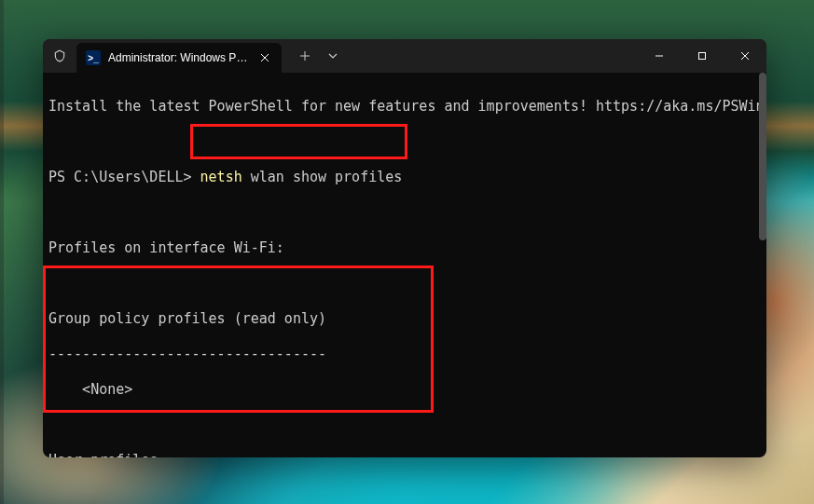  What do you see at coordinates (763, 157) in the screenshot?
I see `scrollbar-thumb` at bounding box center [763, 157].